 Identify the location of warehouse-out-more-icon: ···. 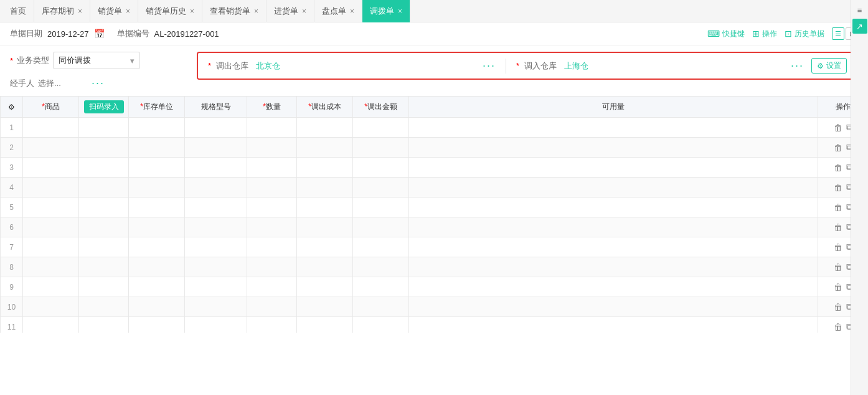
(489, 66).